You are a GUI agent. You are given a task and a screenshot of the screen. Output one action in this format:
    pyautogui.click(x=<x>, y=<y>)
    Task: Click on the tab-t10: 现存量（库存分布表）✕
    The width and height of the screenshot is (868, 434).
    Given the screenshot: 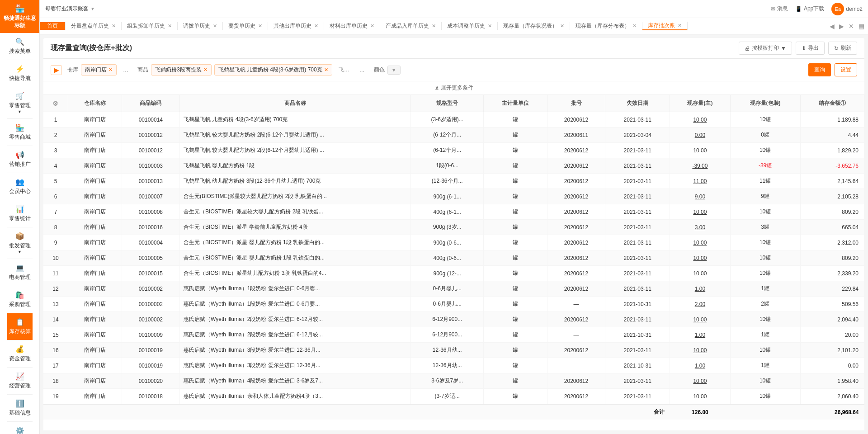 What is the action you would take?
    pyautogui.click(x=606, y=26)
    